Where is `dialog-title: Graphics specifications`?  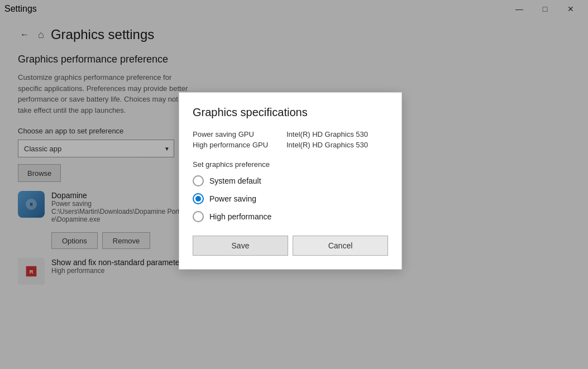
dialog-title: Graphics specifications is located at coordinates (290, 113).